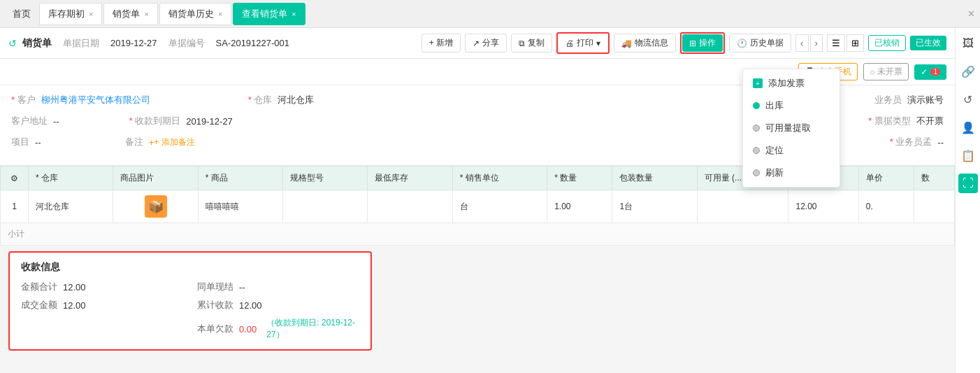 The height and width of the screenshot is (373, 980). I want to click on dropdown-available-extract: 可用量提取, so click(791, 128).